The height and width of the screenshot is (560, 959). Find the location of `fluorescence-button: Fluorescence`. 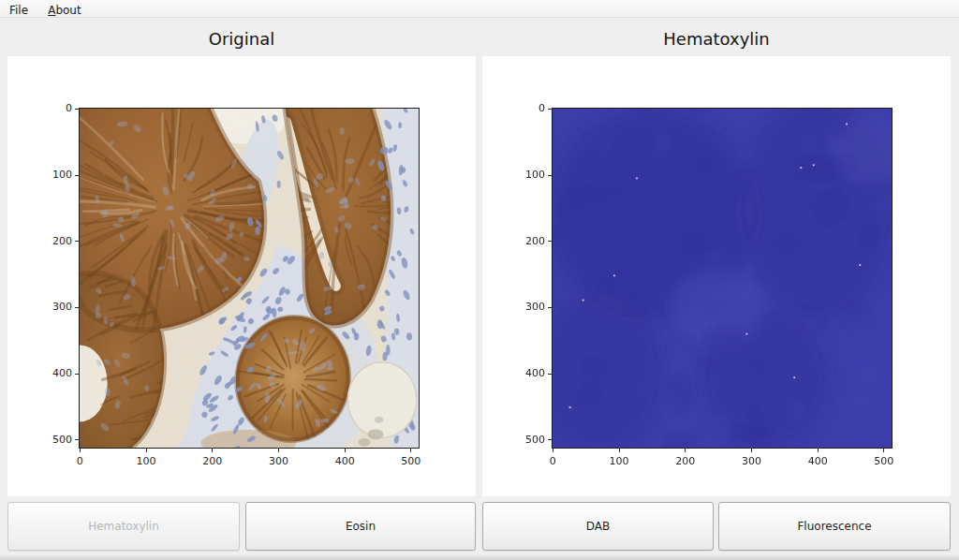

fluorescence-button: Fluorescence is located at coordinates (834, 526).